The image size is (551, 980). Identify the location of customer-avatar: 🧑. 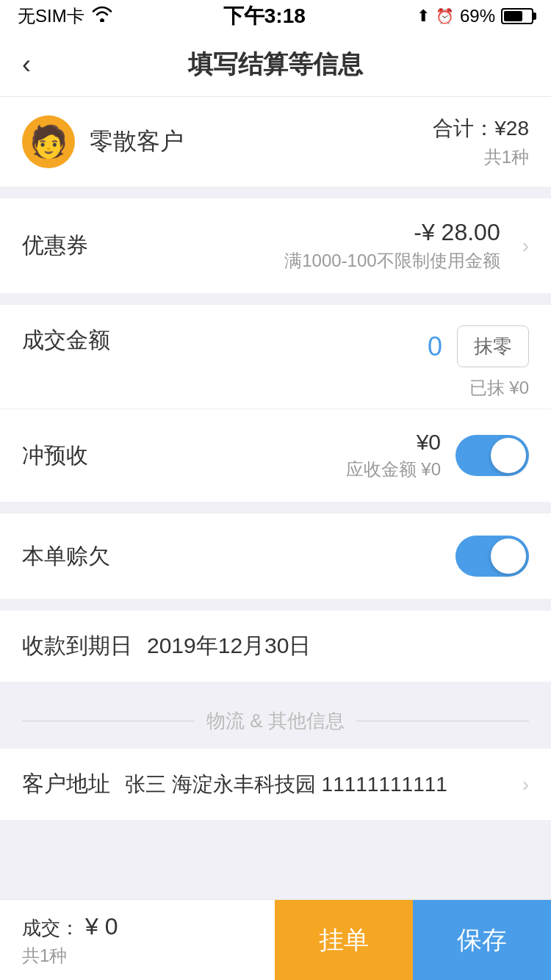
(48, 142).